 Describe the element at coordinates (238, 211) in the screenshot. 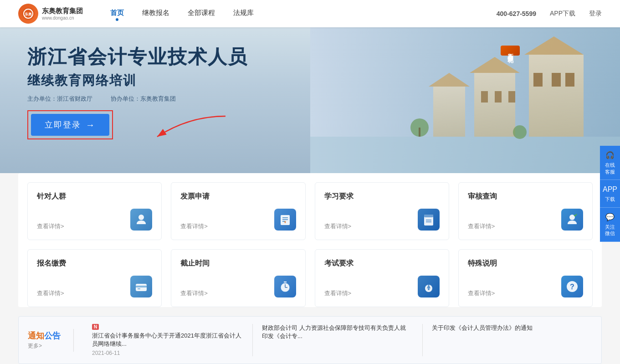

I see `card-invoice: 发票申请 查看详情> ¥` at that location.